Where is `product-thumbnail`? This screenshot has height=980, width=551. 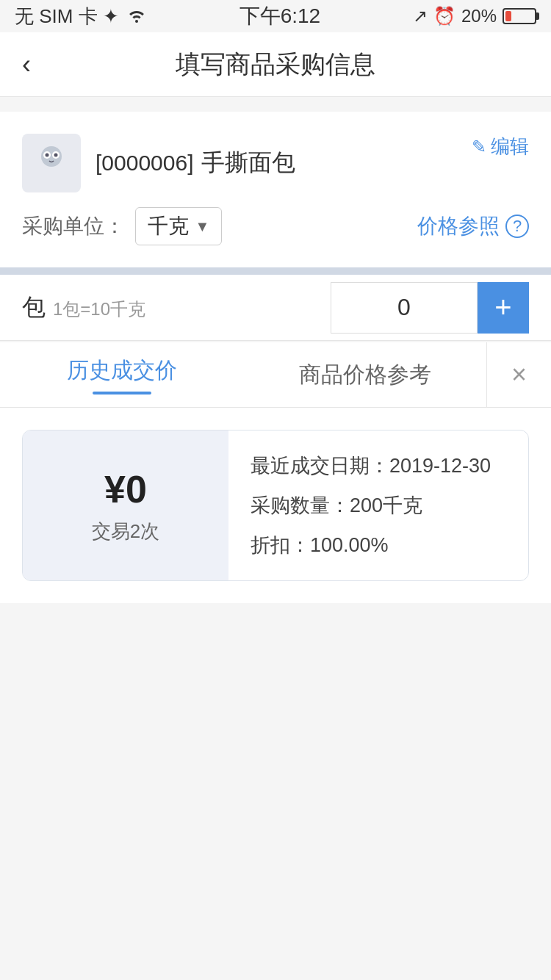
product-thumbnail is located at coordinates (51, 163).